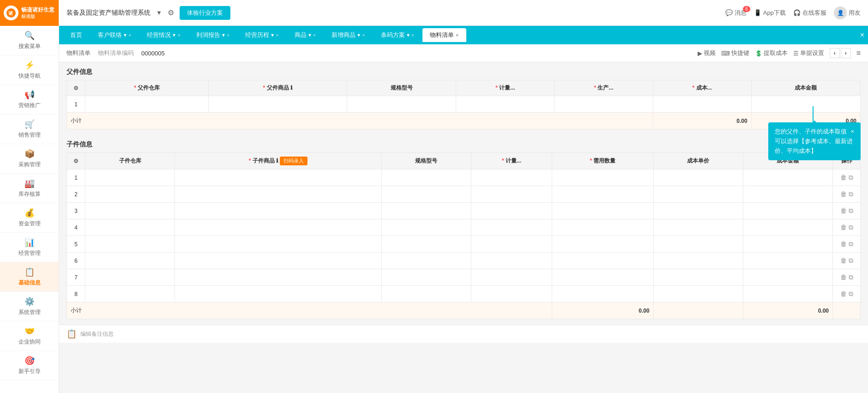  Describe the element at coordinates (205, 13) in the screenshot. I see `trial-button: 体验行业方案` at that location.